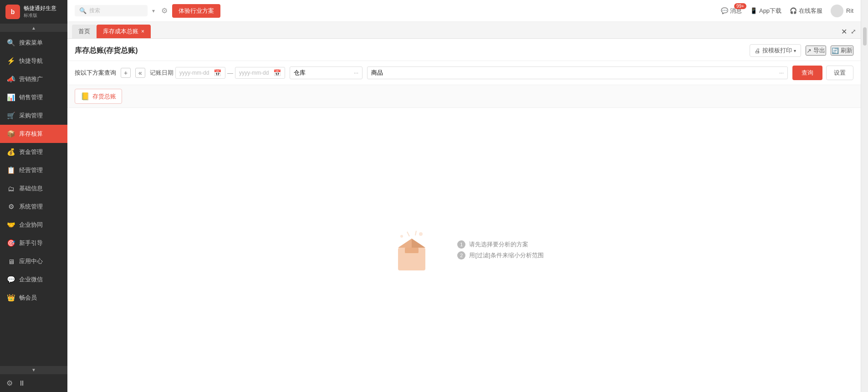  I want to click on right-panel, so click(864, 196).